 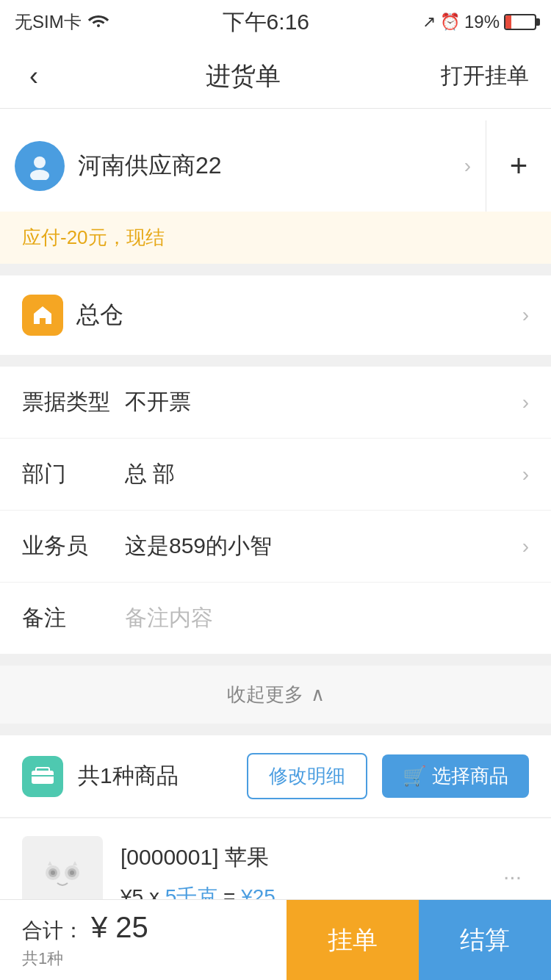 What do you see at coordinates (143, 940) in the screenshot?
I see `total-section: 合计： ¥ 25 共1种` at bounding box center [143, 940].